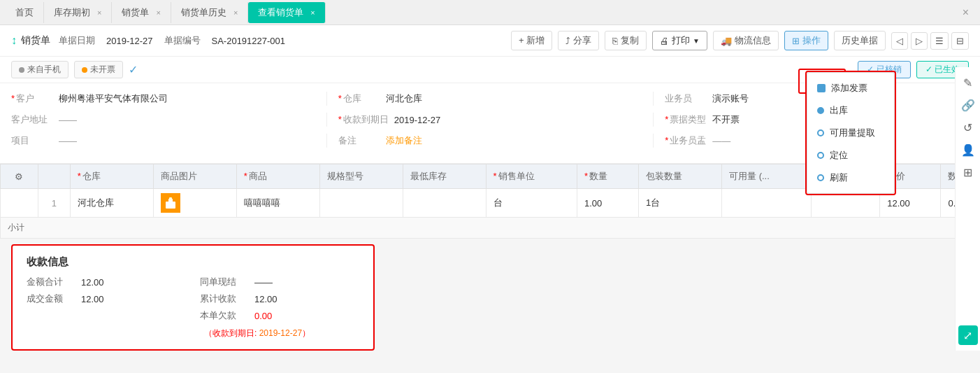 This screenshot has height=373, width=980. What do you see at coordinates (851, 133) in the screenshot?
I see `dropdown-container: 添加发票 出库 可用量提取 定位 刷新` at bounding box center [851, 133].